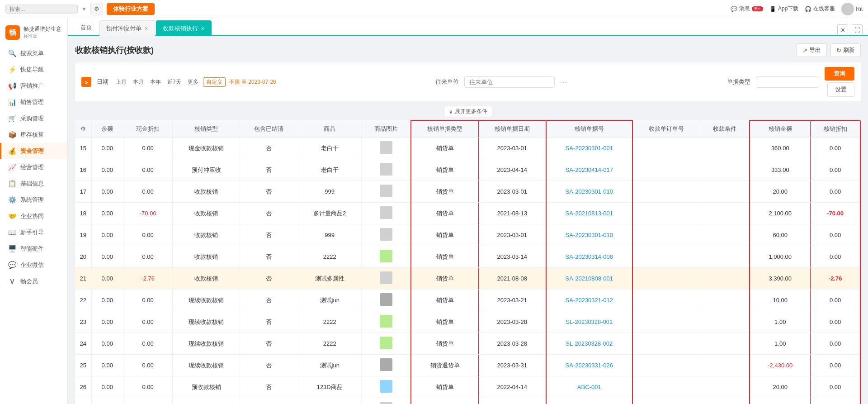 This screenshot has height=404, width=868. Describe the element at coordinates (175, 82) in the screenshot. I see `date-btn-7days: 近7天` at that location.